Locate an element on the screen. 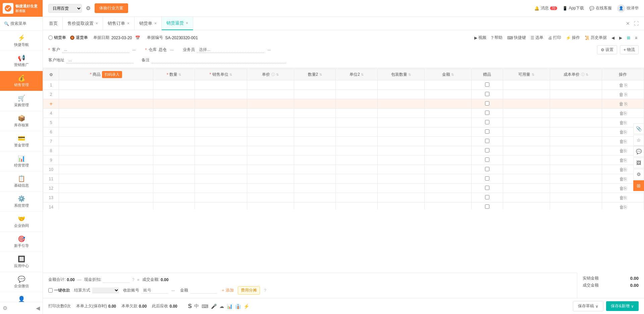 The image size is (644, 314). radio-sale: 销货单 is located at coordinates (57, 38).